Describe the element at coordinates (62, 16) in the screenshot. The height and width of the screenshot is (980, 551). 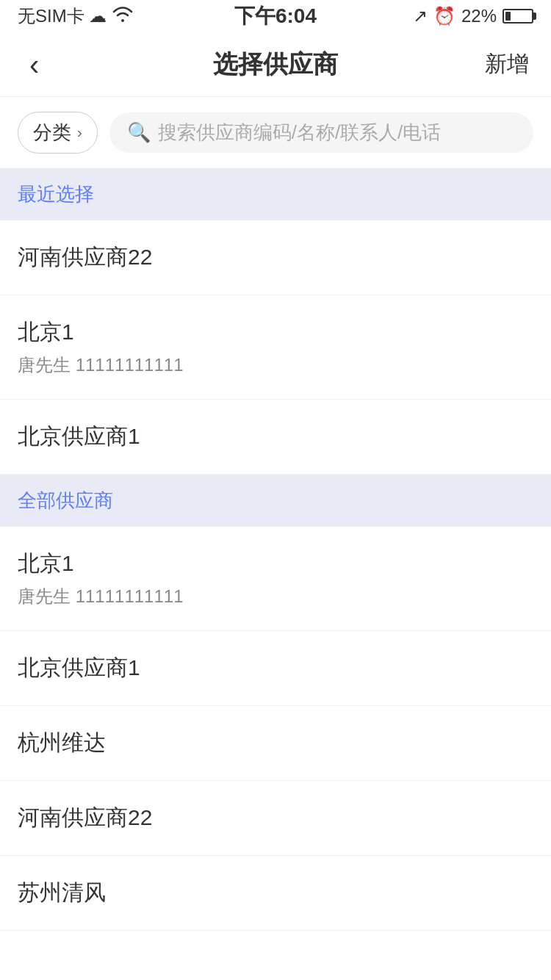
I see `no-sim-label: 无SIM卡 ☁` at that location.